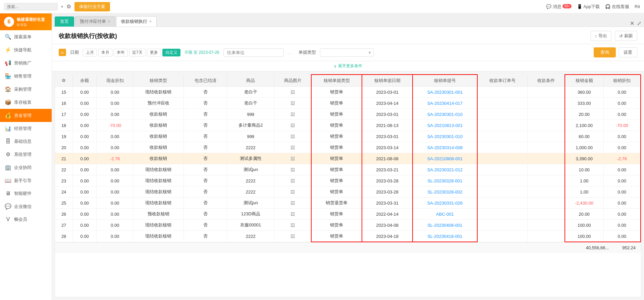 This screenshot has height=300, width=644. What do you see at coordinates (62, 52) in the screenshot?
I see `filter-toggle-button: »` at bounding box center [62, 52].